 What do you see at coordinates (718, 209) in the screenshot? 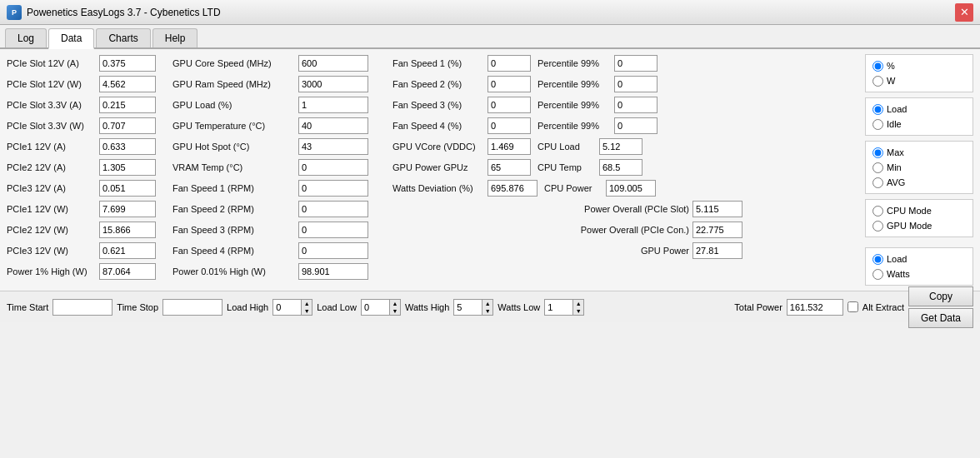
I see `input-power-overall-slot` at bounding box center [718, 209].